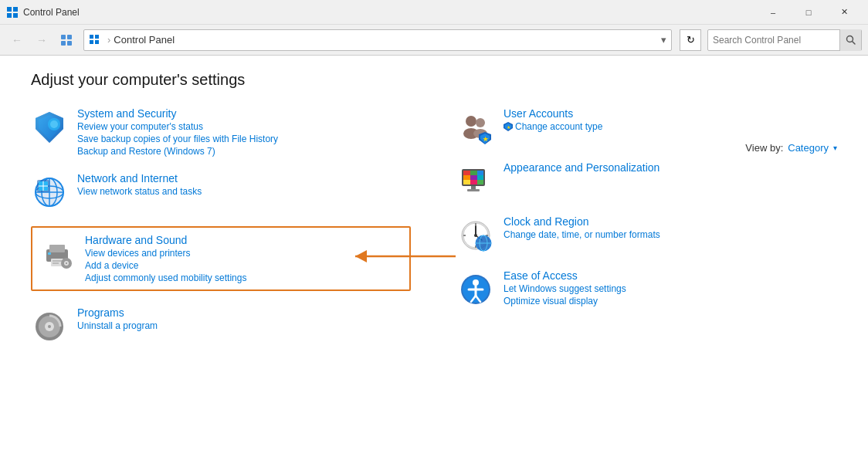 The height and width of the screenshot is (457, 868). I want to click on programs-text: Programs Uninstall a program, so click(244, 319).